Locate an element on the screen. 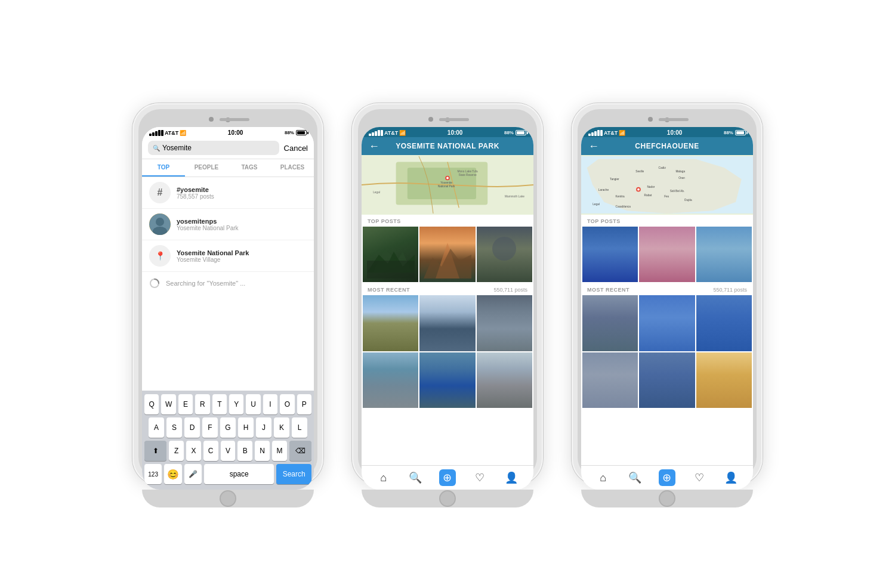 The height and width of the screenshot is (588, 895). result-hashtag: # #yosemite 758,557 posts is located at coordinates (228, 193).